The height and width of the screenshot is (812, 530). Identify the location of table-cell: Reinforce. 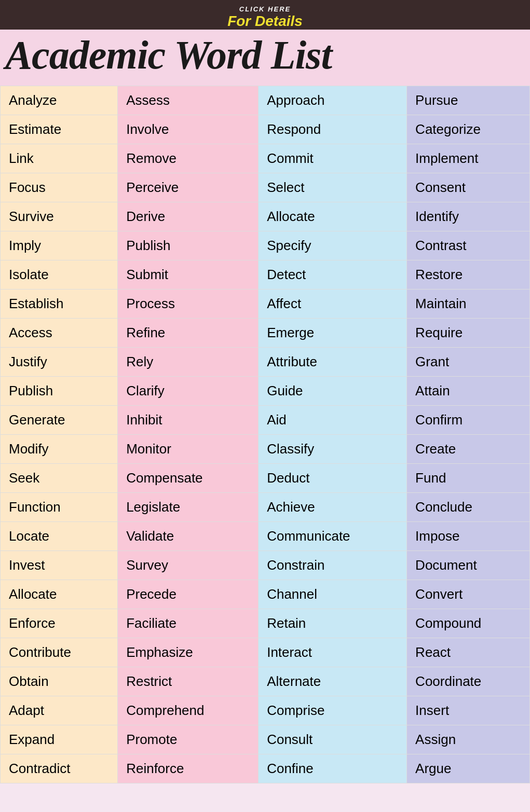
(188, 769).